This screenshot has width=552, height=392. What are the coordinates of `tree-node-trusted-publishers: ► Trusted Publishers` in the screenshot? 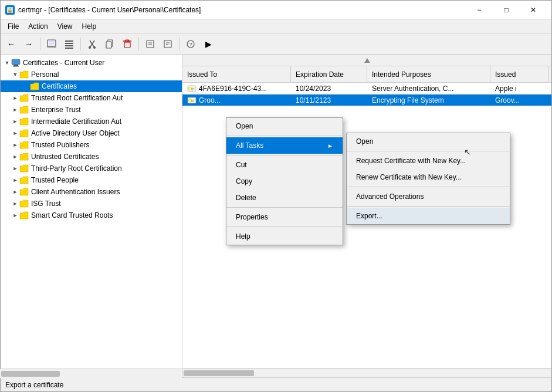 It's located at (92, 145).